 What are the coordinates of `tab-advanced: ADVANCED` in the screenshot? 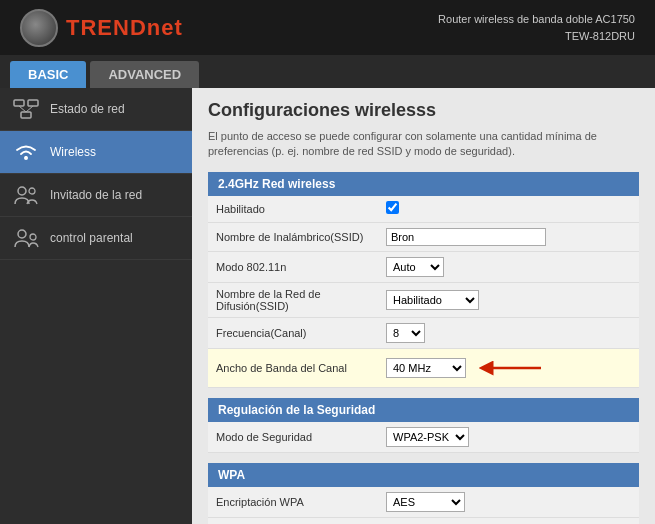 It's located at (144, 74).